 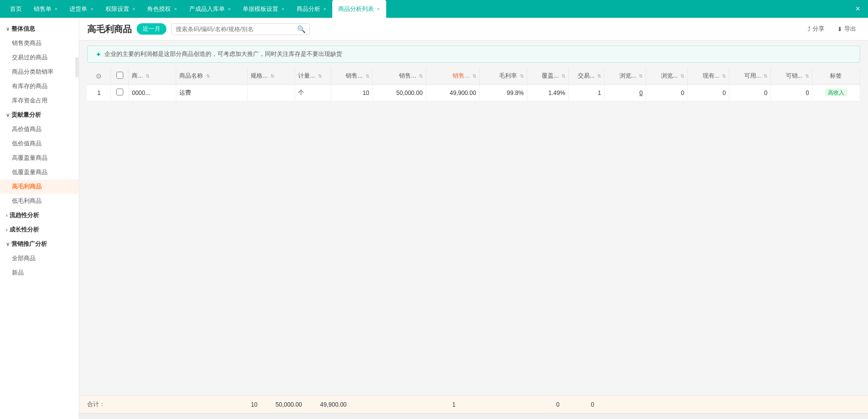 What do you see at coordinates (352, 76) in the screenshot?
I see `col-header-sales-qty: 销售... ⇅` at bounding box center [352, 76].